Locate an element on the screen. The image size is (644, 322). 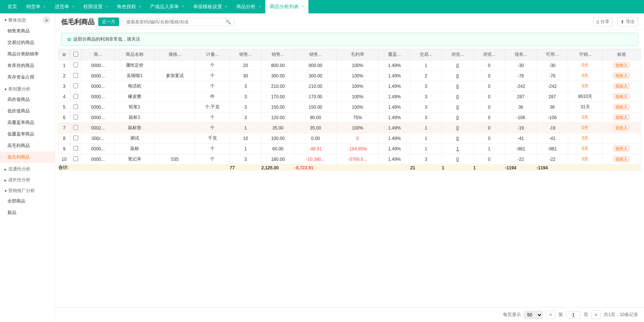
header-actions: ⎙ 分享 ⬆ 导出 is located at coordinates (615, 22).